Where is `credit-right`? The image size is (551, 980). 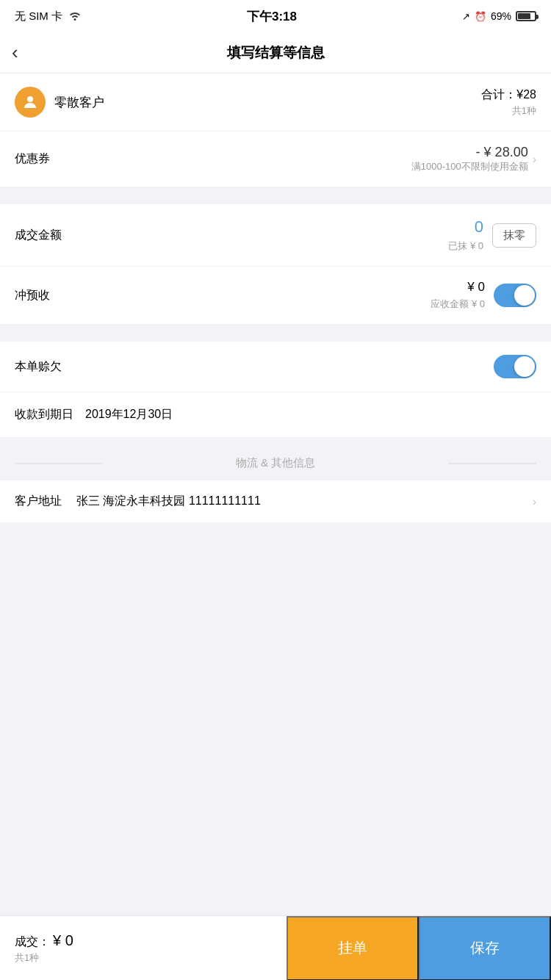
credit-right is located at coordinates (515, 367).